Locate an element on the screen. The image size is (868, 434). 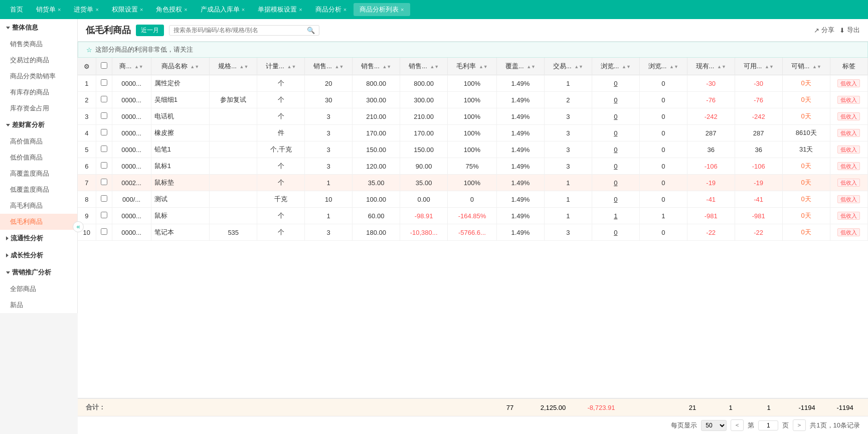
col-code: 商... ▲▼ is located at coordinates (131, 66).